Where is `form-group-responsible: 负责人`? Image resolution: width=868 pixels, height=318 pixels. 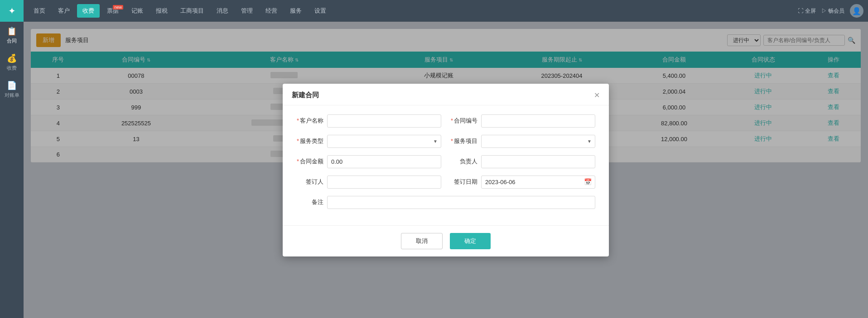
form-group-responsible: 负责人 is located at coordinates (523, 162).